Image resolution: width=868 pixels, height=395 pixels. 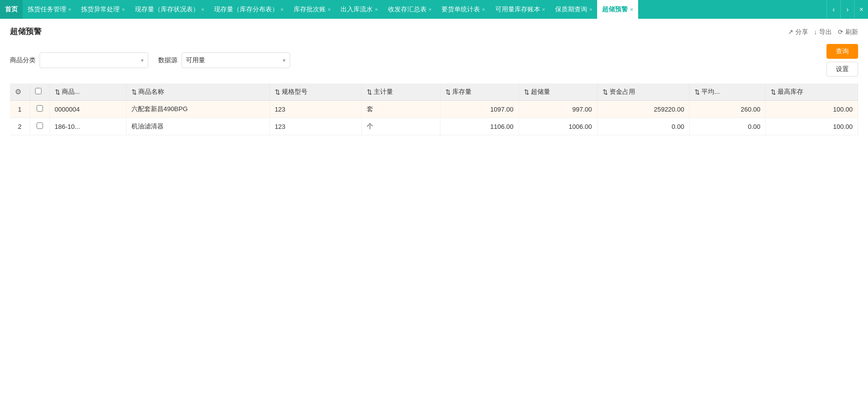 What do you see at coordinates (558, 92) in the screenshot?
I see `col-header-overstock: ⇅ 超储量` at bounding box center [558, 92].